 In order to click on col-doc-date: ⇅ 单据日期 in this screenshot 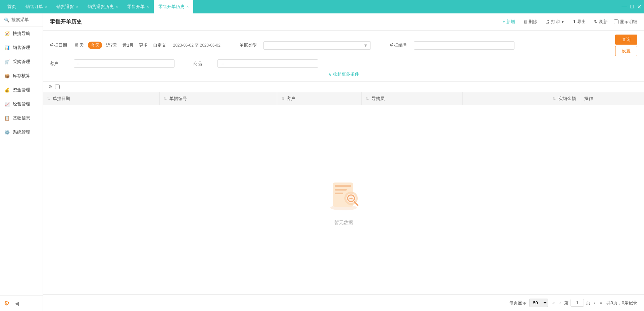, I will do `click(101, 99)`.